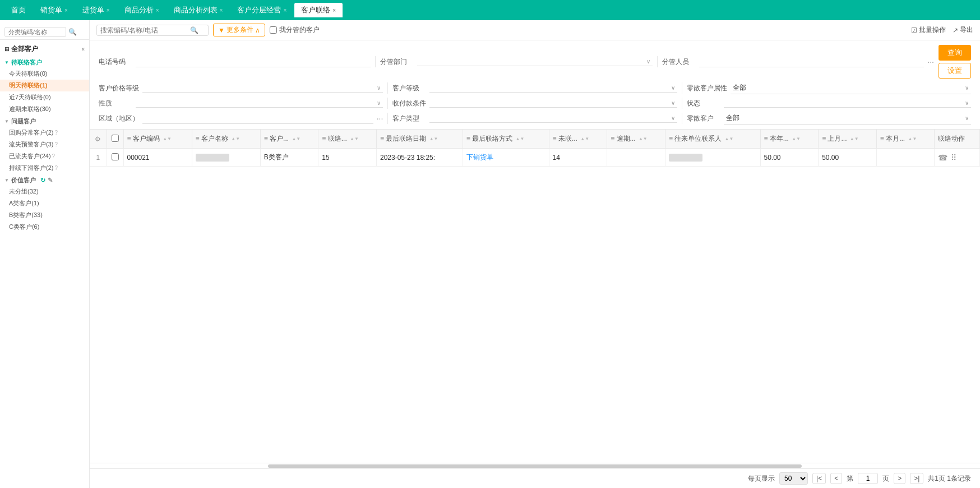  I want to click on customer-level-select: ∨, so click(553, 88).